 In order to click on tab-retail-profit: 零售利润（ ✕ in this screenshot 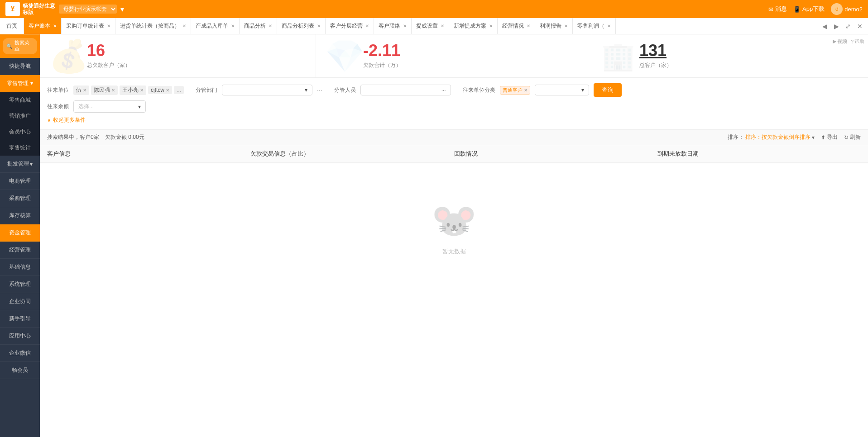, I will do `click(594, 26)`.